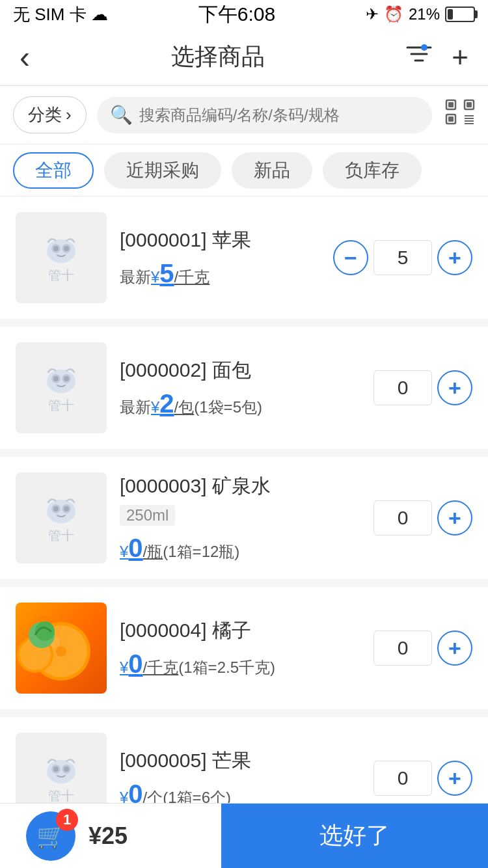 The image size is (488, 868). What do you see at coordinates (244, 522) in the screenshot?
I see `product-item: 管十 [0000003] 矿泉水 250ml ¥ 0 /瓶 (1箱=12瓶) +` at bounding box center [244, 522].